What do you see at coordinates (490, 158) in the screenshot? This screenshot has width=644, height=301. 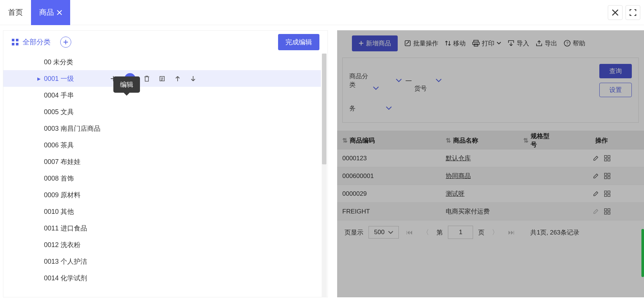 I see `table-row: 0000123默认仓库` at bounding box center [490, 158].